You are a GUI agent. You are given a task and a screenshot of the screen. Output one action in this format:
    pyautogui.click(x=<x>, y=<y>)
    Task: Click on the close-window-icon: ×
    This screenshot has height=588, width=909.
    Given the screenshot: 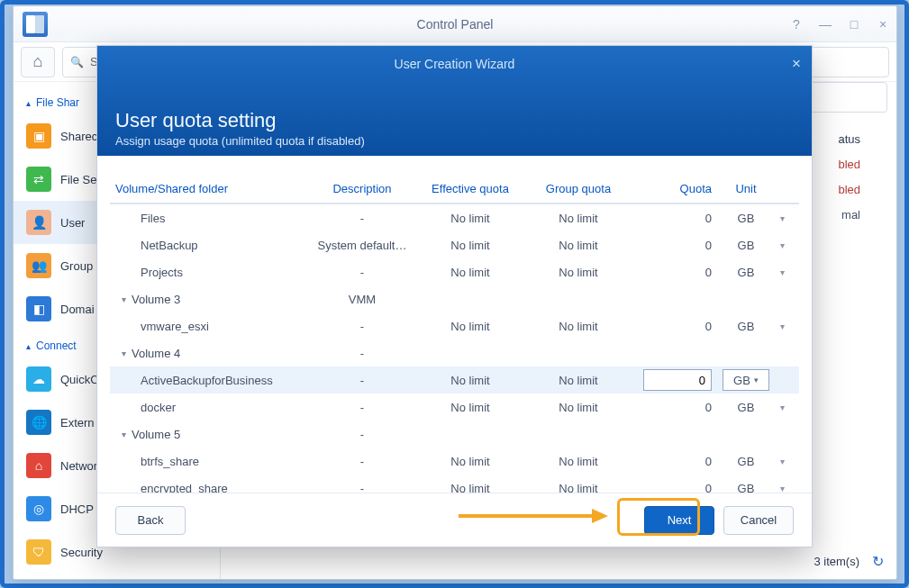 What is the action you would take?
    pyautogui.click(x=883, y=24)
    